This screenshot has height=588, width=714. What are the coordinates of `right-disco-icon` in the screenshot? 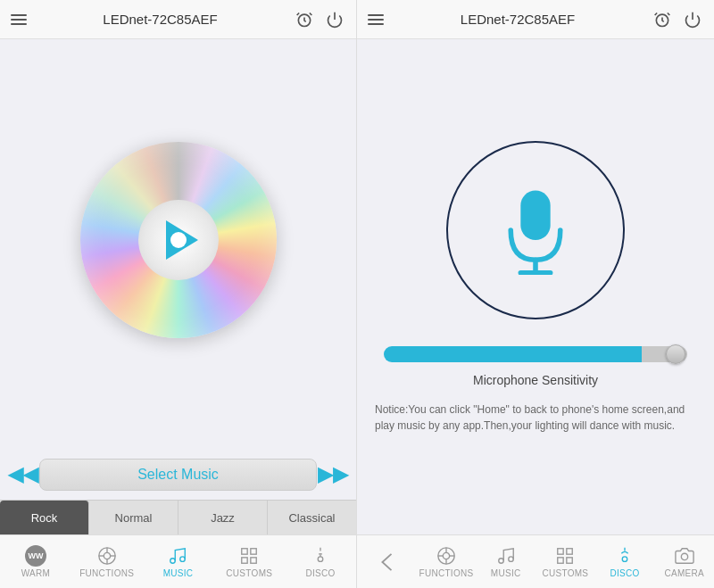 It's located at (625, 556).